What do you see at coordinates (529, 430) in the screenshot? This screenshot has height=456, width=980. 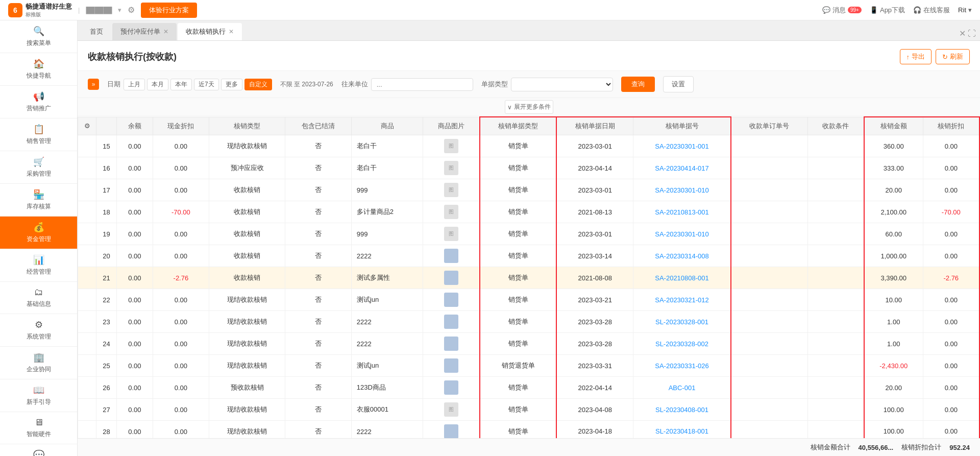 I see `table-row: 28 0.00 0.00 现结收款核销 否 2222 销货单 2023-04-1…` at bounding box center [529, 430].